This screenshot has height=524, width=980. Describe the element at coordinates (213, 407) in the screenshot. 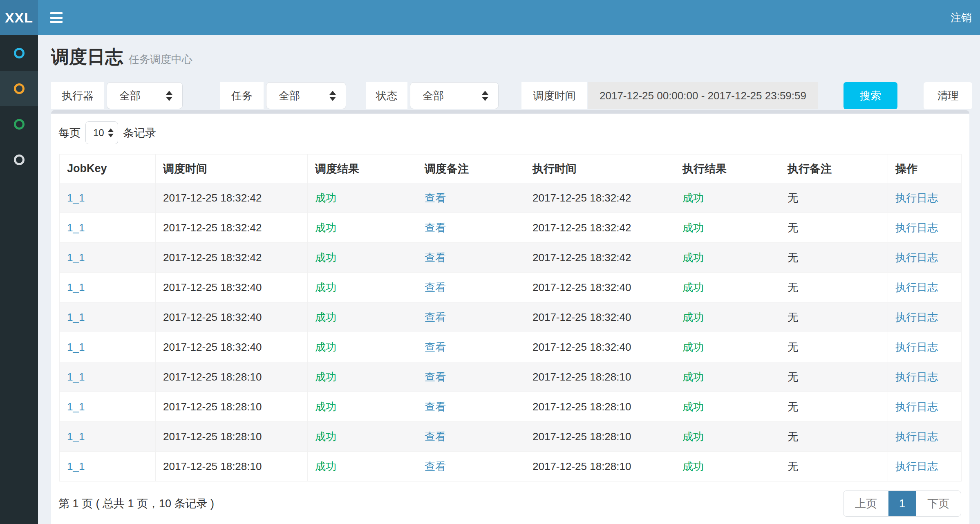

I see `trigger-time-cell: 2017-12-25 18:28:10` at that location.